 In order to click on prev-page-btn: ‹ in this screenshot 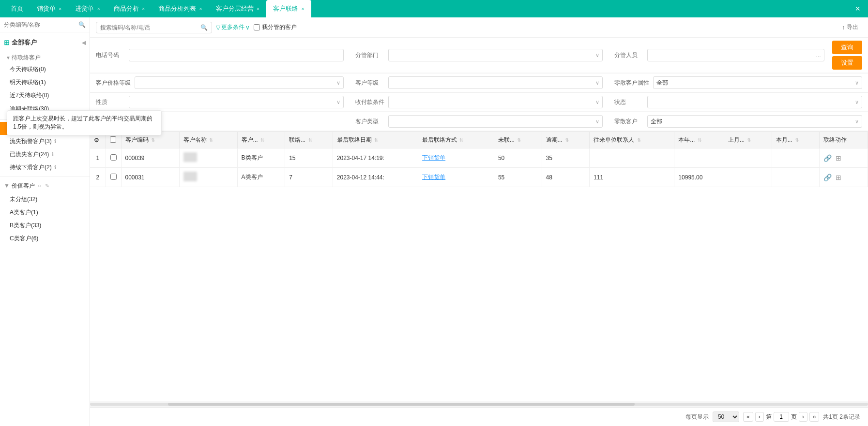, I will do `click(760, 417)`.